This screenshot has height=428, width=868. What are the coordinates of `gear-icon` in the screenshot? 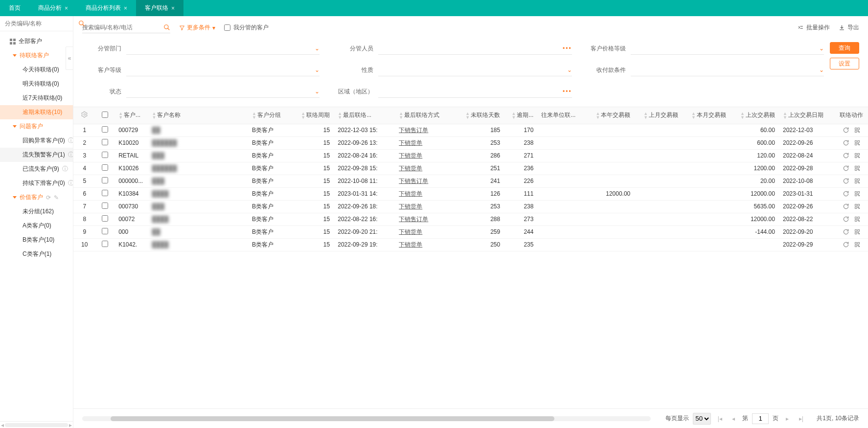 It's located at (85, 114).